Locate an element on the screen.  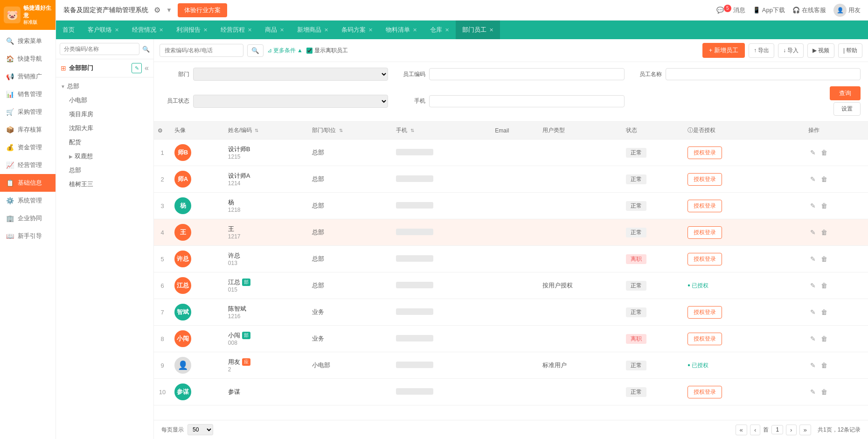
dept-node-zongbu: 总部 is located at coordinates (104, 170).